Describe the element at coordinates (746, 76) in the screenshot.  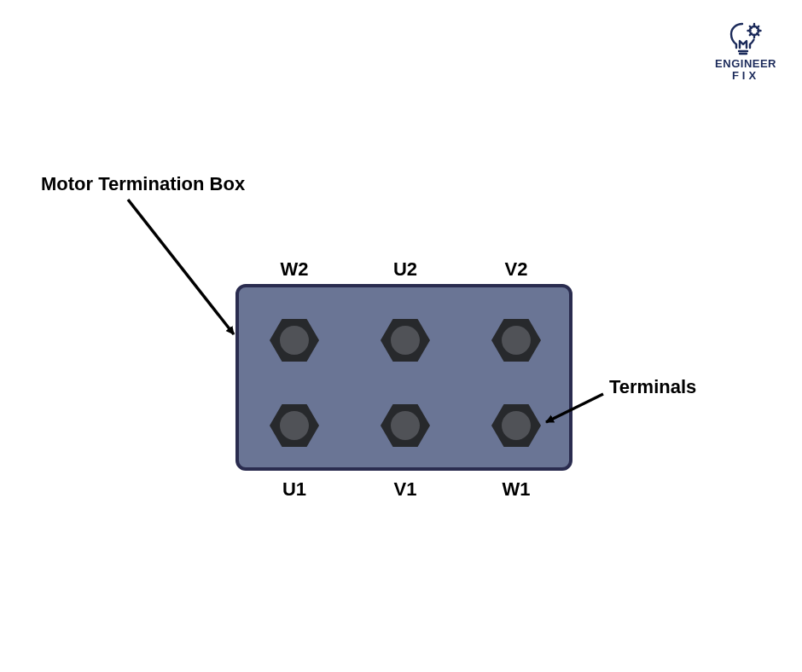
I see `logo-text-line2: FIX` at that location.